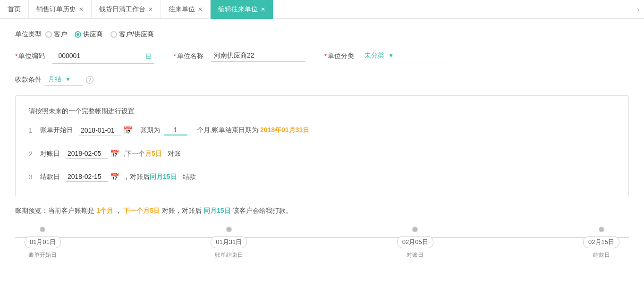  What do you see at coordinates (385, 56) in the screenshot?
I see `unit-category-group: * 单位分类 未分类 ▼` at bounding box center [385, 56].